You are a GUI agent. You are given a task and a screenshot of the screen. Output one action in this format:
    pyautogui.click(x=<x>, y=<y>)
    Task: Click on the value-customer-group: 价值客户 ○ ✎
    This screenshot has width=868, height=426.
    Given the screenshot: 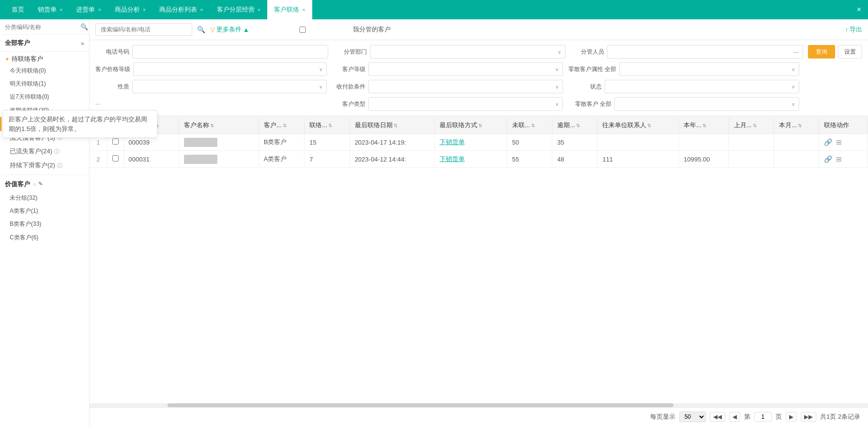 What is the action you would take?
    pyautogui.click(x=45, y=184)
    